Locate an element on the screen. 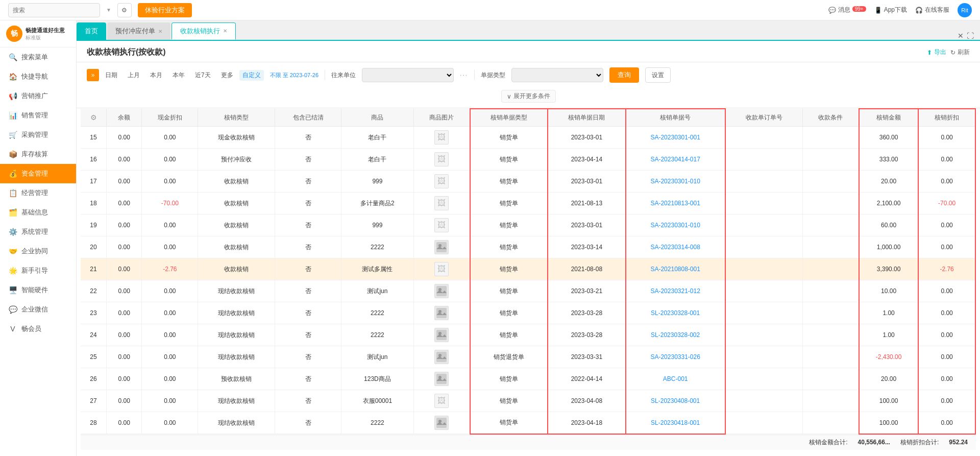 The width and height of the screenshot is (980, 456). writeoff-amount-value: 60.00 is located at coordinates (889, 225).